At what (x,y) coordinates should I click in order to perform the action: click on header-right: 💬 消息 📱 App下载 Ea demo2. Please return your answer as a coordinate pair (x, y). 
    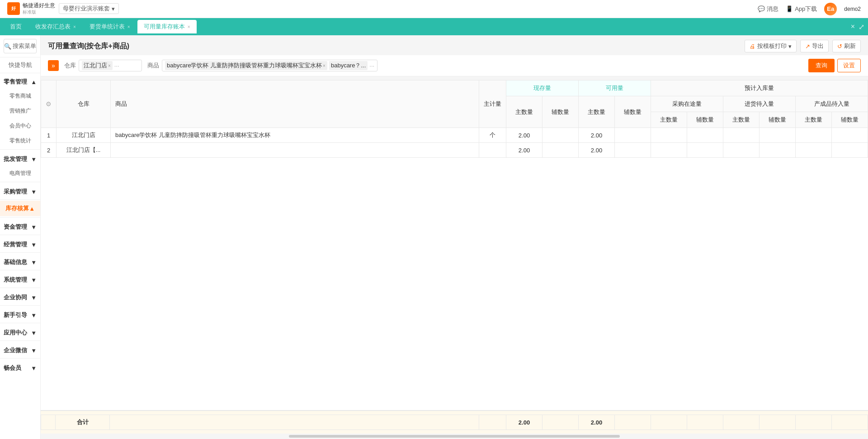
    Looking at the image, I should click on (809, 9).